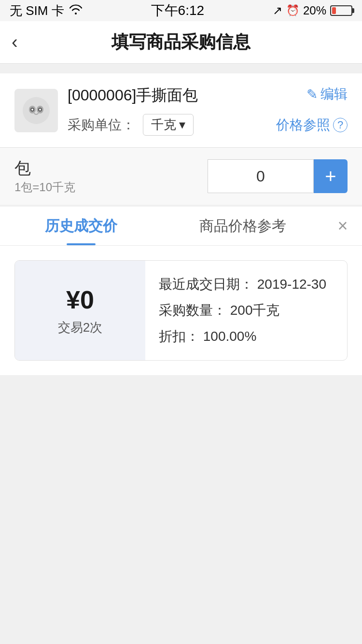 Image resolution: width=362 pixels, height=644 pixels. Describe the element at coordinates (101, 125) in the screenshot. I see `unit-label: 采购单位：` at that location.